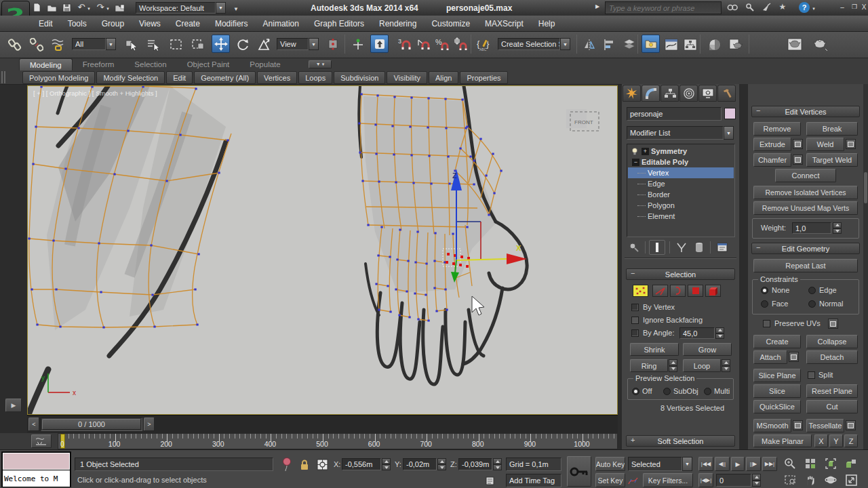 Image resolution: width=868 pixels, height=488 pixels. I want to click on ribbon-panel-button: Align, so click(443, 77).